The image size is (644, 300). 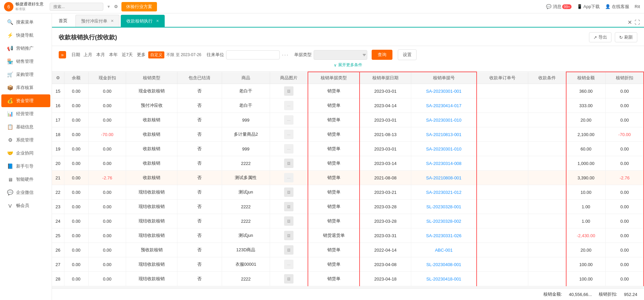 I want to click on sidebar-item-system: ⚙系统管理, so click(x=26, y=140).